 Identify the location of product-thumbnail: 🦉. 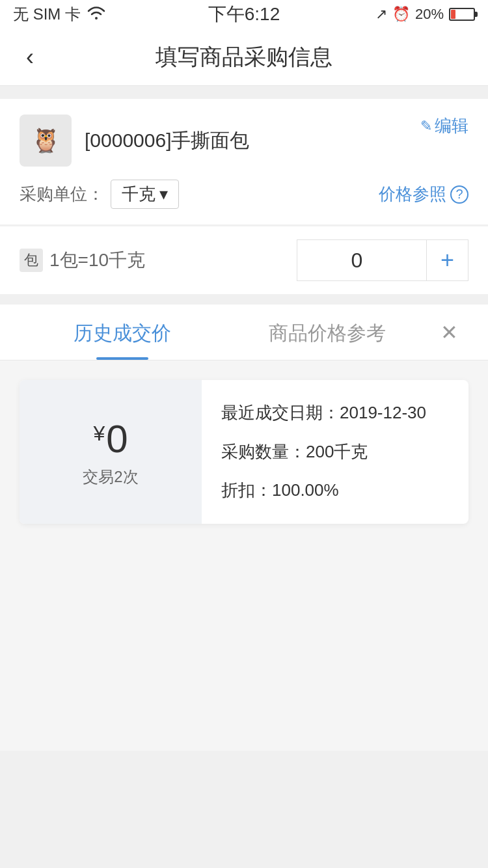
(46, 141).